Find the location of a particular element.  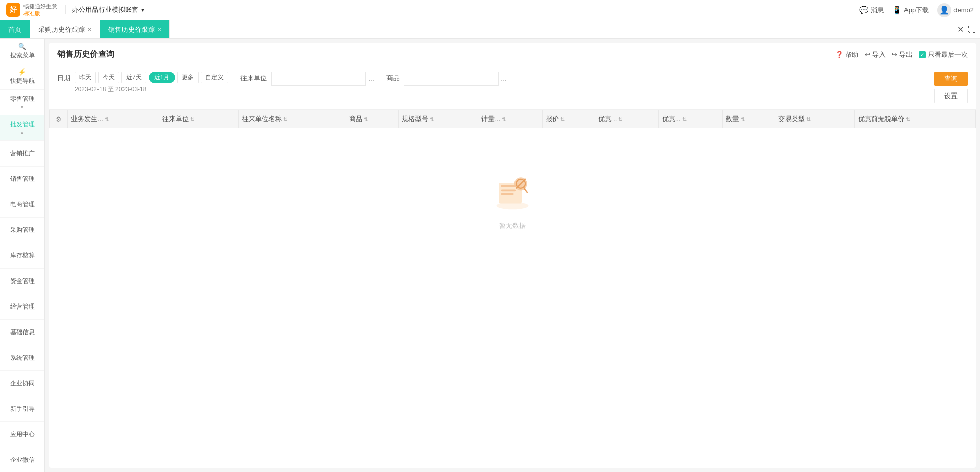

sidebar-item-label: 新手引导 is located at coordinates (22, 409).